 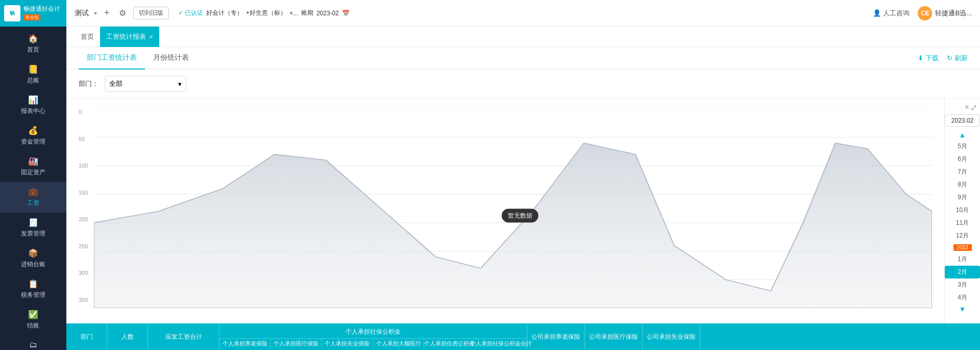 What do you see at coordinates (963, 272) in the screenshot?
I see `date-month-2: 2月` at bounding box center [963, 272].